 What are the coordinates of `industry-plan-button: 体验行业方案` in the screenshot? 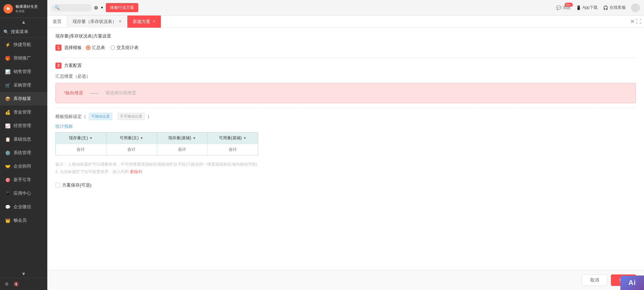 It's located at (122, 7).